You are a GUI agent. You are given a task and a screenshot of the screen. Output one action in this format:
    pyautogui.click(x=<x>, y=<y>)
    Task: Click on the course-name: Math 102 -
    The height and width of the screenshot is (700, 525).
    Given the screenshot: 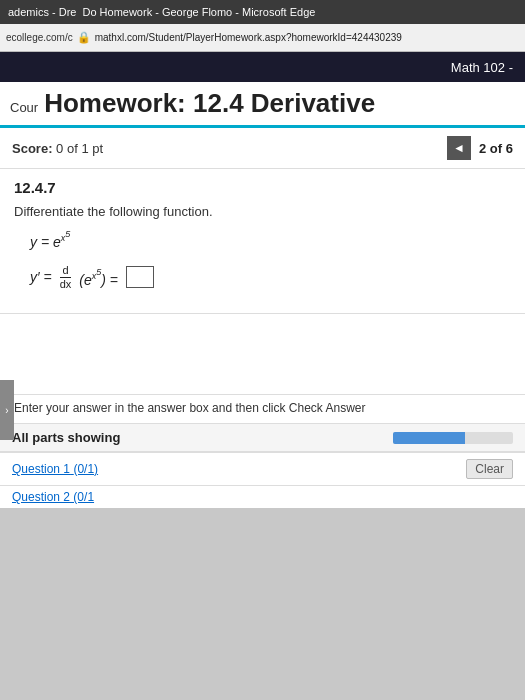 What is the action you would take?
    pyautogui.click(x=482, y=68)
    